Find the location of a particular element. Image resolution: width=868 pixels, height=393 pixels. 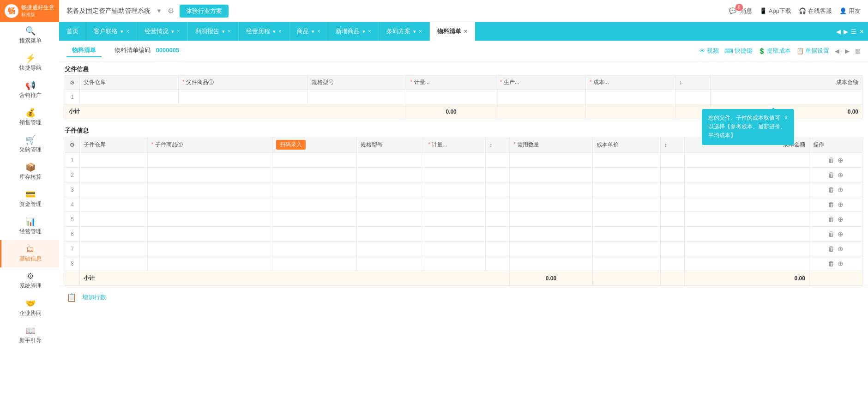

child-col-goods: * 子件商品① is located at coordinates (210, 145).